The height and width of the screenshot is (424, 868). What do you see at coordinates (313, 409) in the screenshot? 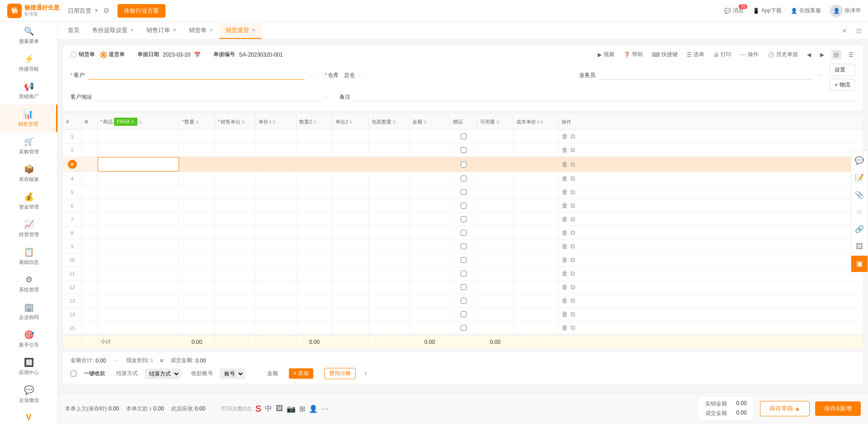
I see `bottom-icon-user: 👤` at bounding box center [313, 409].